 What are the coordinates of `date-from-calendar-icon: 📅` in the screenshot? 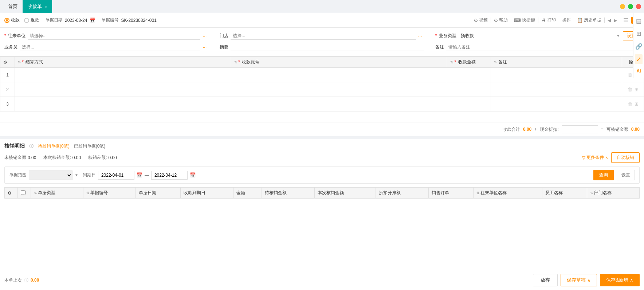 It's located at (140, 175).